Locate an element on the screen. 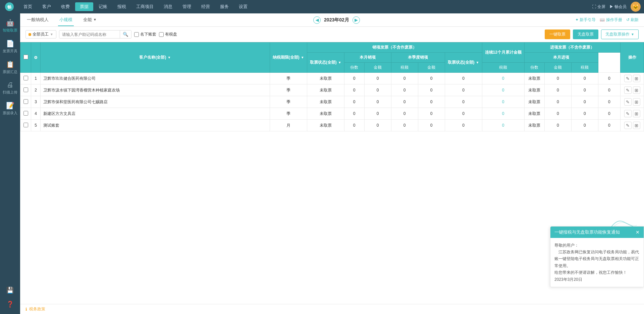  under-account-input is located at coordinates (137, 35).